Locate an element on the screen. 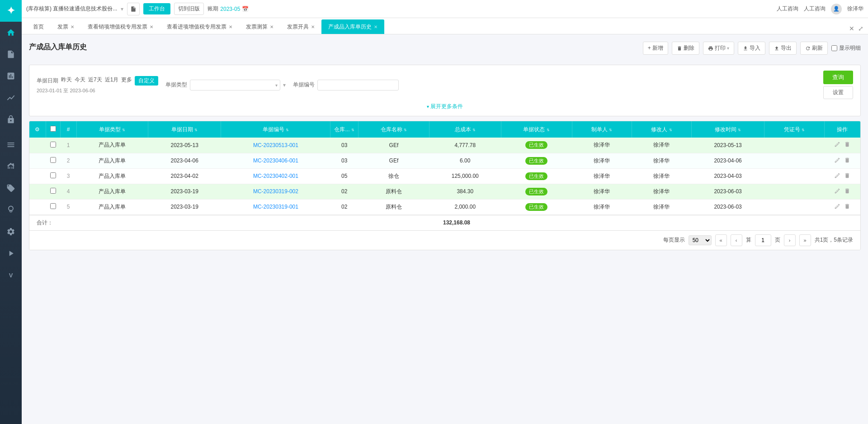 The width and height of the screenshot is (868, 424). delete-button: 删除 is located at coordinates (685, 48).